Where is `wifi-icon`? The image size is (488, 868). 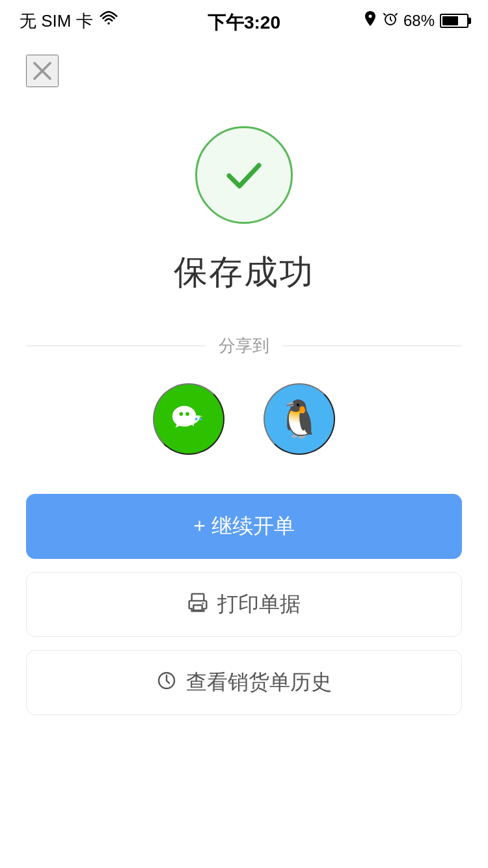
wifi-icon is located at coordinates (109, 21).